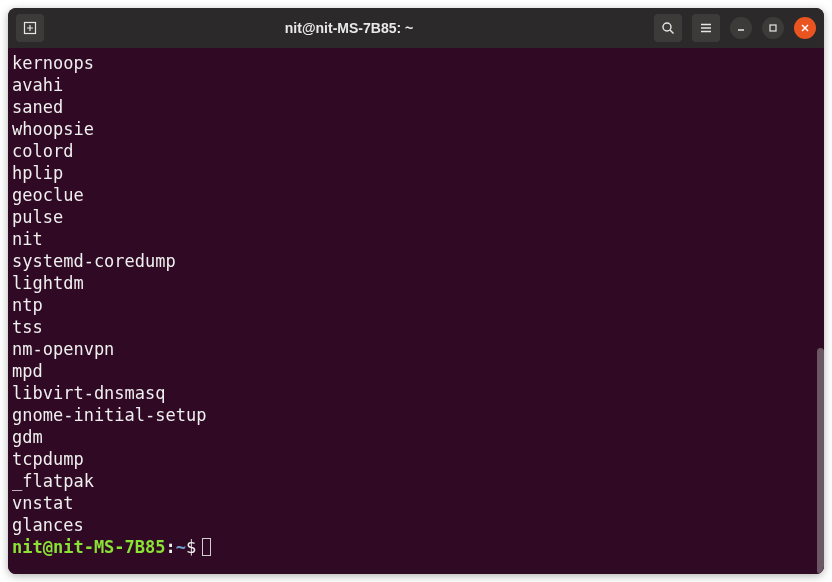 The height and width of the screenshot is (582, 832). What do you see at coordinates (206, 547) in the screenshot?
I see `cursor` at bounding box center [206, 547].